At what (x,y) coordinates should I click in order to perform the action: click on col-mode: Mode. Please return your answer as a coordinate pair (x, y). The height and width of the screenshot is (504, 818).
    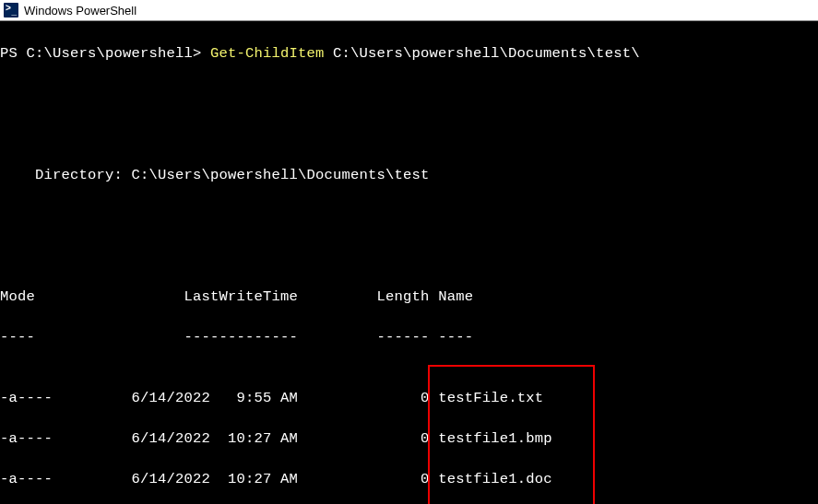
    Looking at the image, I should click on (18, 297).